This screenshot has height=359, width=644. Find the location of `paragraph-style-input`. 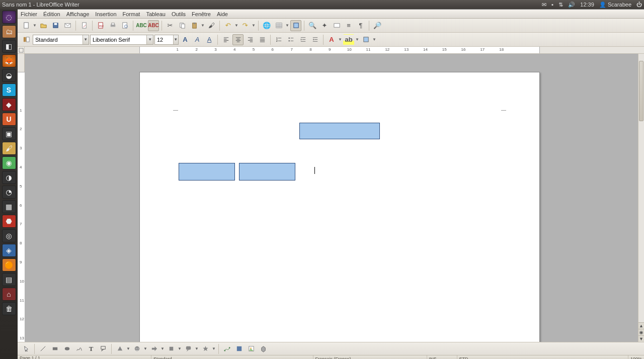

paragraph-style-input is located at coordinates (58, 40).